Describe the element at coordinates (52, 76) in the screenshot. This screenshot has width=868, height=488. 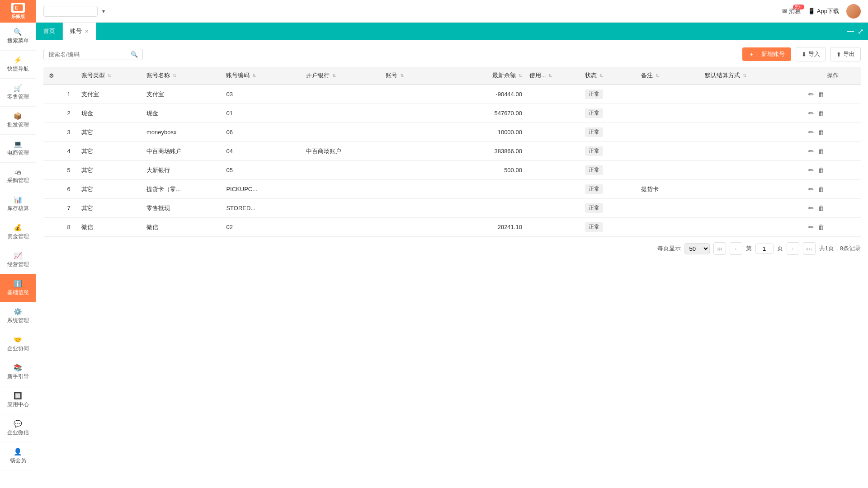
I see `col-settings: ⚙` at that location.